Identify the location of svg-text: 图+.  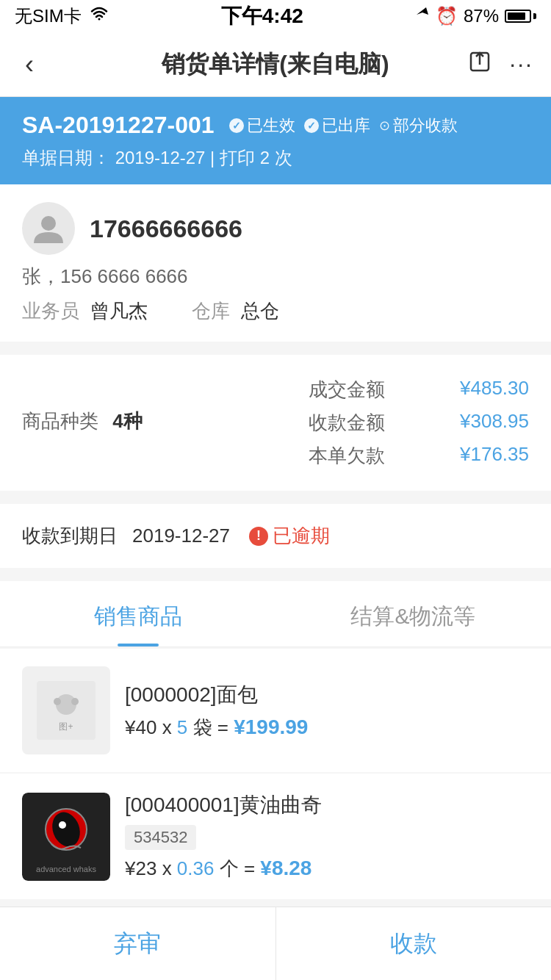
(66, 727).